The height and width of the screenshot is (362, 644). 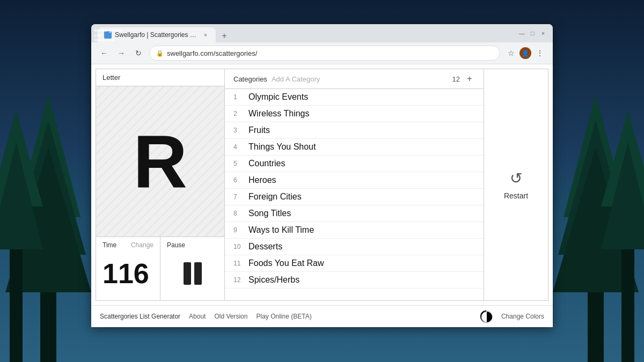 What do you see at coordinates (354, 280) in the screenshot?
I see `list-item: 12Spices/Herbs` at bounding box center [354, 280].